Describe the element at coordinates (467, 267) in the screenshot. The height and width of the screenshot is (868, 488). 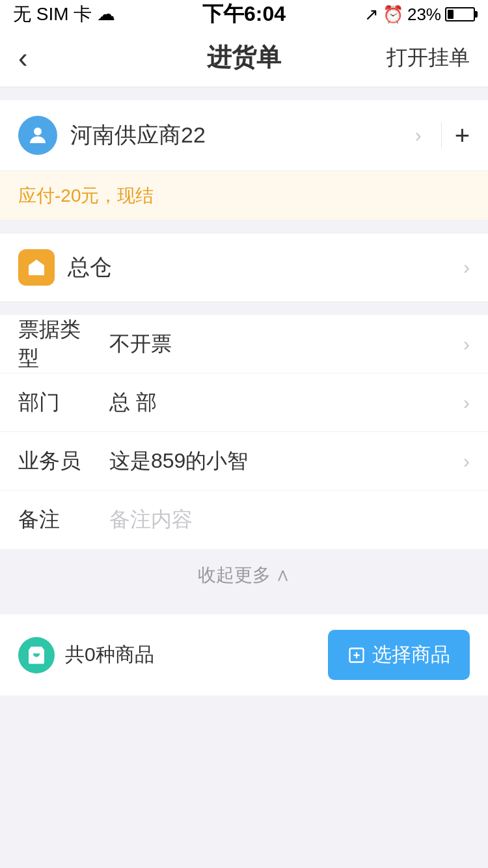
I see `warehouse-chevron-icon: ›` at that location.